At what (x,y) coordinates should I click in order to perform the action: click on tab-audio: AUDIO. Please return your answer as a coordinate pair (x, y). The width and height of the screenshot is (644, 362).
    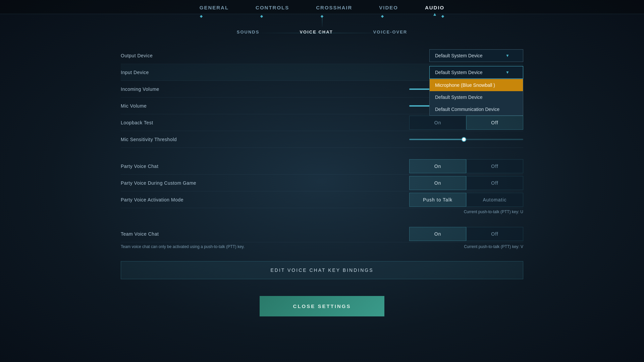
    Looking at the image, I should click on (435, 7).